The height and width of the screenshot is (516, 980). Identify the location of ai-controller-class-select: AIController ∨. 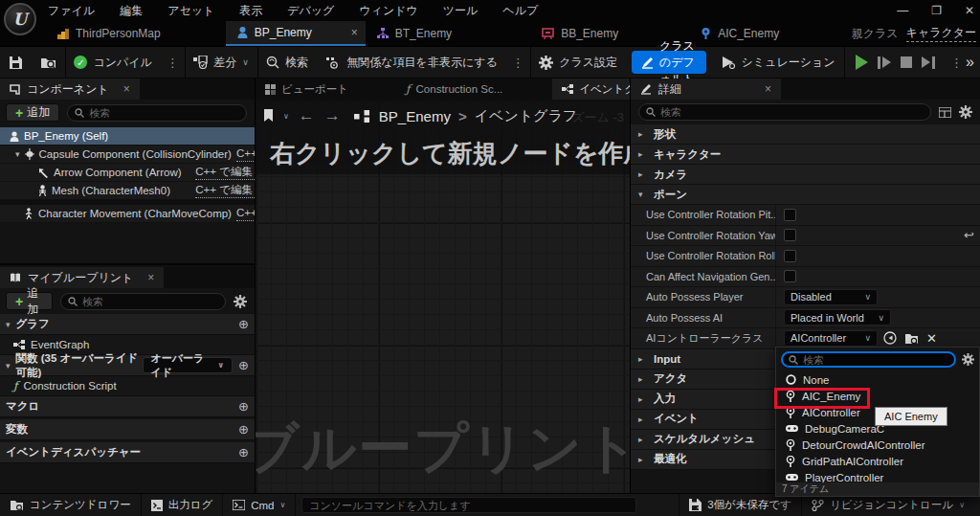
(831, 339).